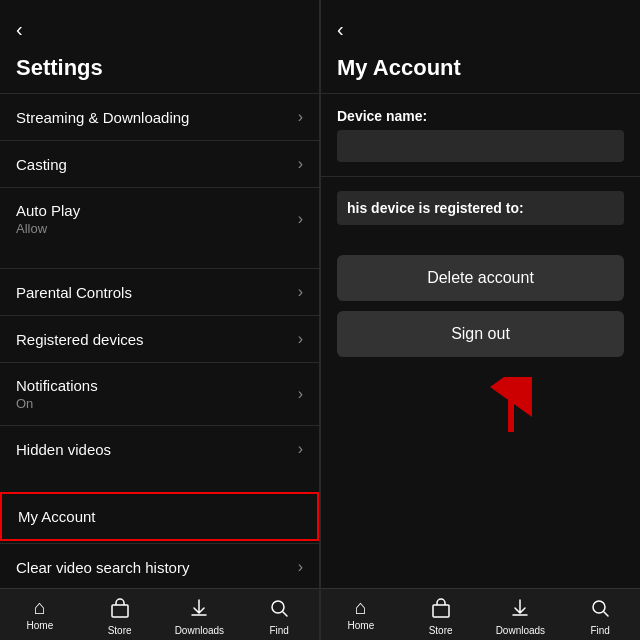  What do you see at coordinates (102, 568) in the screenshot?
I see `menu-item-label-clearsearch: Clear video search history` at bounding box center [102, 568].